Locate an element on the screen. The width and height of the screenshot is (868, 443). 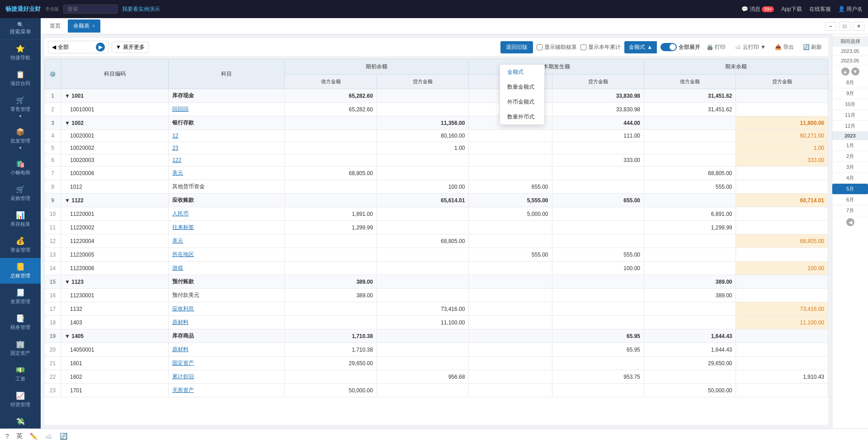
sidebar-item-project: 📋 项目合同 is located at coordinates (20, 79).